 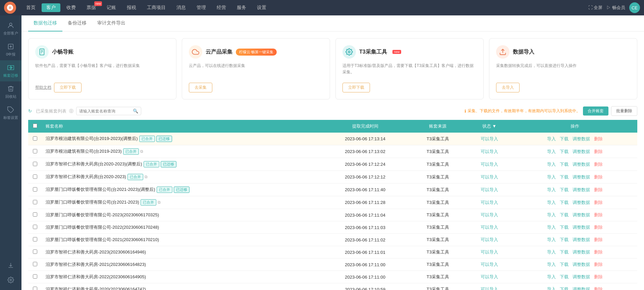 What do you see at coordinates (91, 8) in the screenshot?
I see `nav-invoice: 票据 new` at bounding box center [91, 8].